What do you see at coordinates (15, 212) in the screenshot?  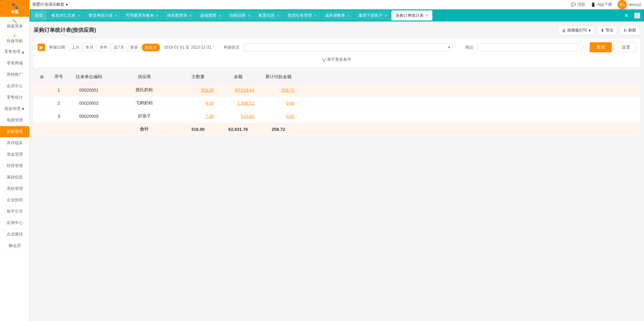 I see `sidebar-item-newbie: 新手引导` at bounding box center [15, 212].